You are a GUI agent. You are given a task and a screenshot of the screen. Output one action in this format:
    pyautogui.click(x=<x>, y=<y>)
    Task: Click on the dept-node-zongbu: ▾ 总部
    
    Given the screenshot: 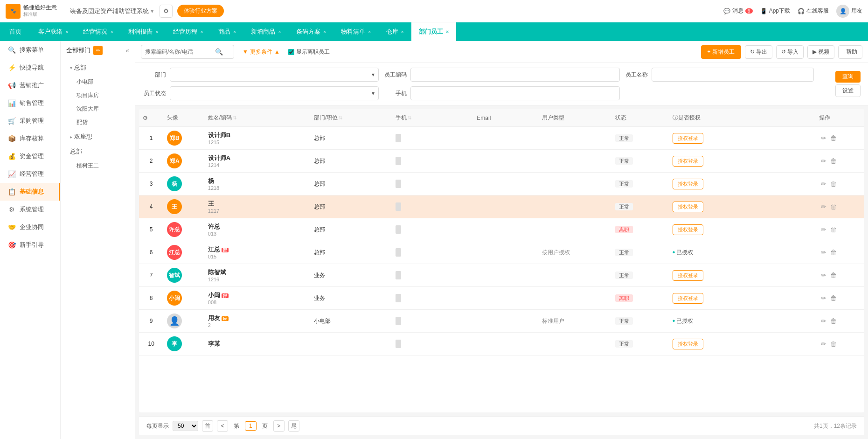 What is the action you would take?
    pyautogui.click(x=98, y=68)
    